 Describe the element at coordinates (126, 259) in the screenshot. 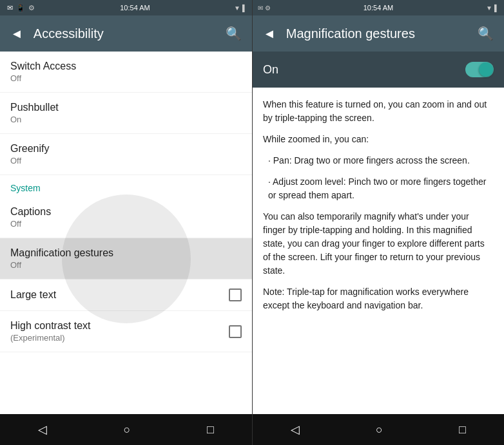

I see `magnification-gestures-item: Magnification gestures Off` at that location.